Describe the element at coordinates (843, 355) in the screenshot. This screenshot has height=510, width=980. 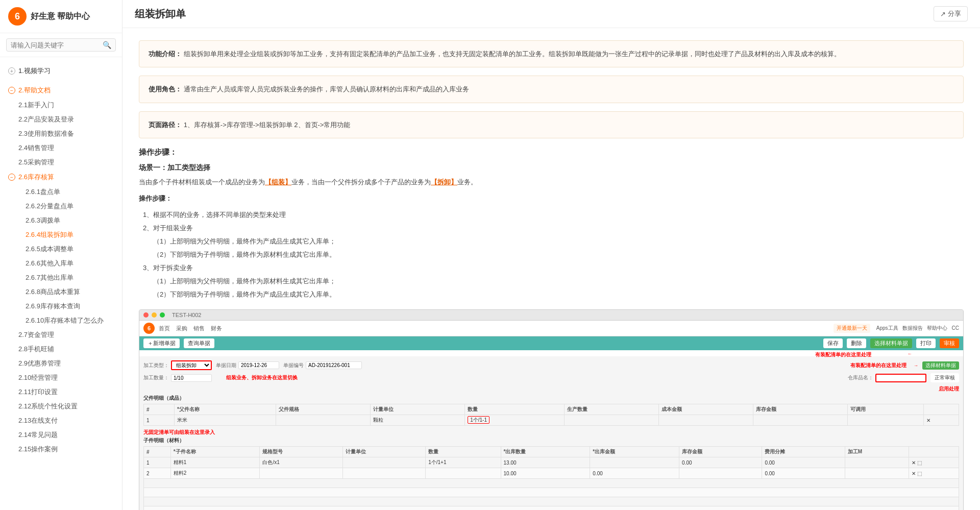
I see `annotation-assembly-bom: 有装配清单的在这里处理` at that location.